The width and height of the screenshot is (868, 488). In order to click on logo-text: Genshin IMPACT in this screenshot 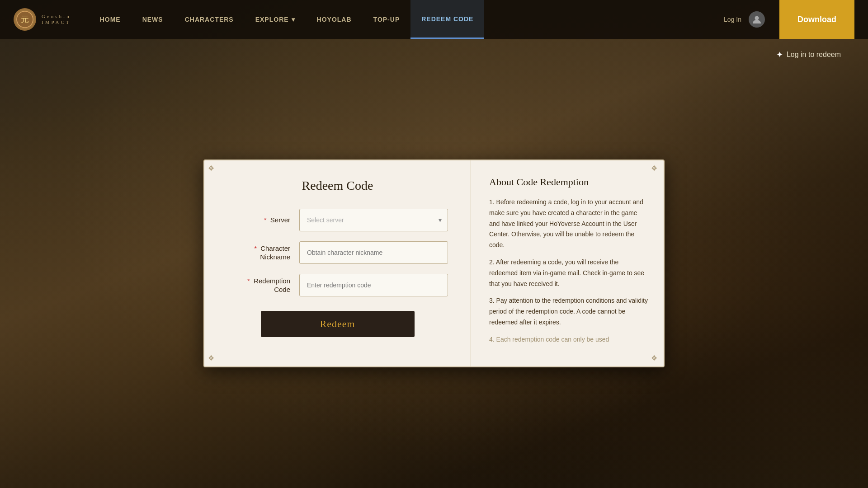, I will do `click(56, 19)`.